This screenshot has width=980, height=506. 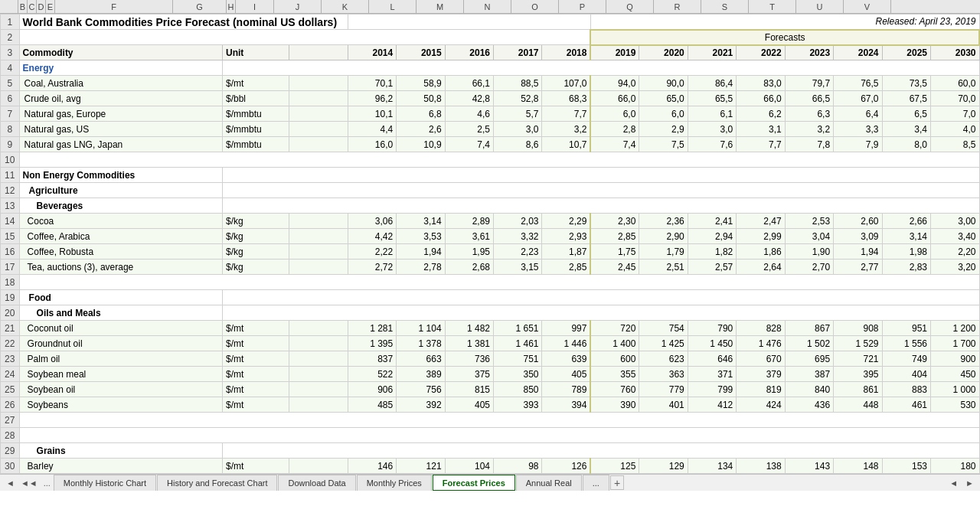 I want to click on row-lng: 9 Natural gas LNG, Japan $/mmbtu 16,0 10…, so click(x=490, y=145).